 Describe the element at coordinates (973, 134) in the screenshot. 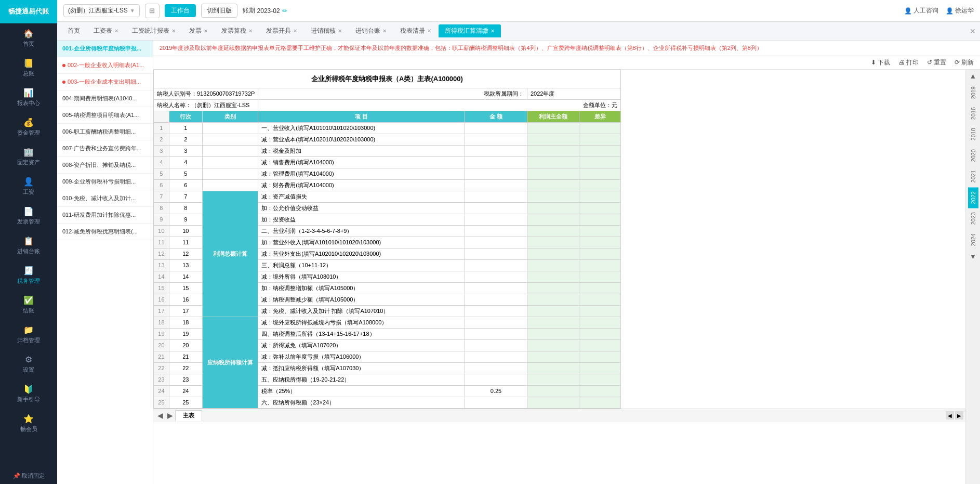

I see `year-nav-item-2018: 2018` at that location.